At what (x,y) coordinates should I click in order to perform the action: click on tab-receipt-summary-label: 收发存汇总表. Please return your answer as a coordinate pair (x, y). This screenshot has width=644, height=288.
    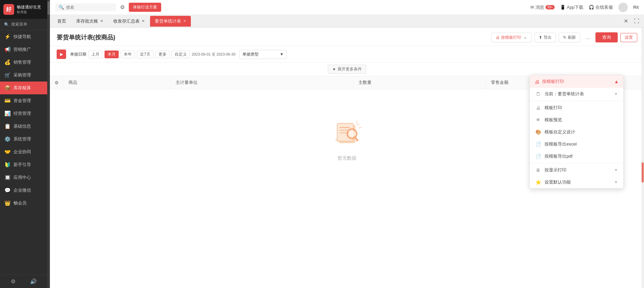
    Looking at the image, I should click on (126, 21).